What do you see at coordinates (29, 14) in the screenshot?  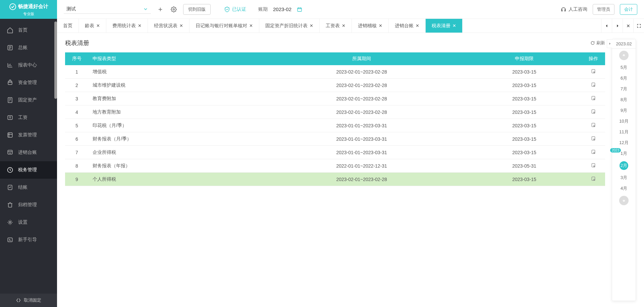 I see `logo-subtitle: 专业版` at bounding box center [29, 14].